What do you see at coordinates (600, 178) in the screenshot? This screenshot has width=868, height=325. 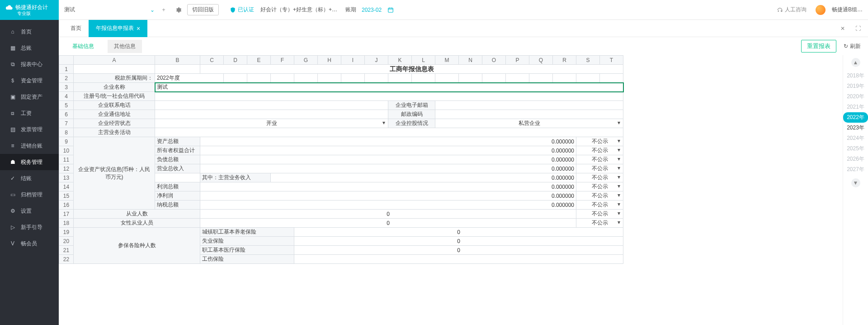 I see `metric-publish-13: 不公示` at bounding box center [600, 178].